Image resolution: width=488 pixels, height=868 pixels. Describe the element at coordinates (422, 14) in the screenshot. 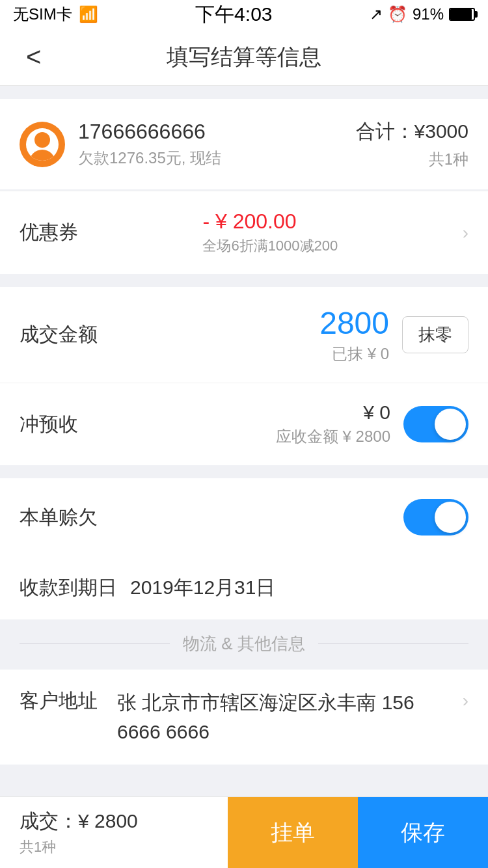

I see `status-right: ↗ ⏰ 91%` at that location.